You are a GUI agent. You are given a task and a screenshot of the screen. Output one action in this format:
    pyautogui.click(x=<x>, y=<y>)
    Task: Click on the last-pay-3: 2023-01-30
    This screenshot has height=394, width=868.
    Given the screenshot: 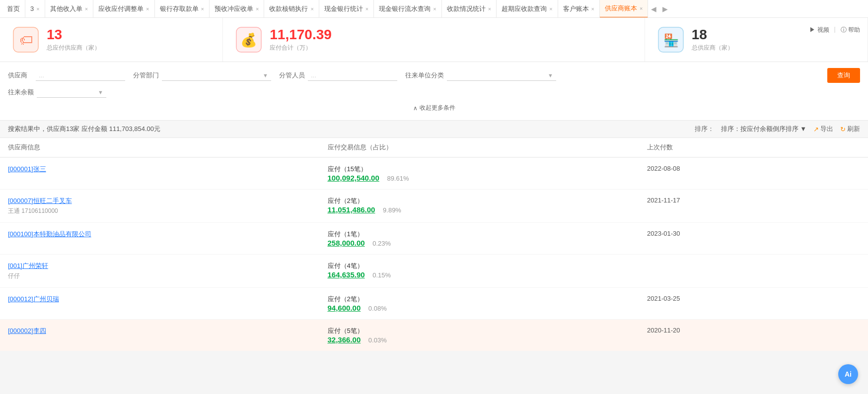 What is the action you would take?
    pyautogui.click(x=754, y=233)
    